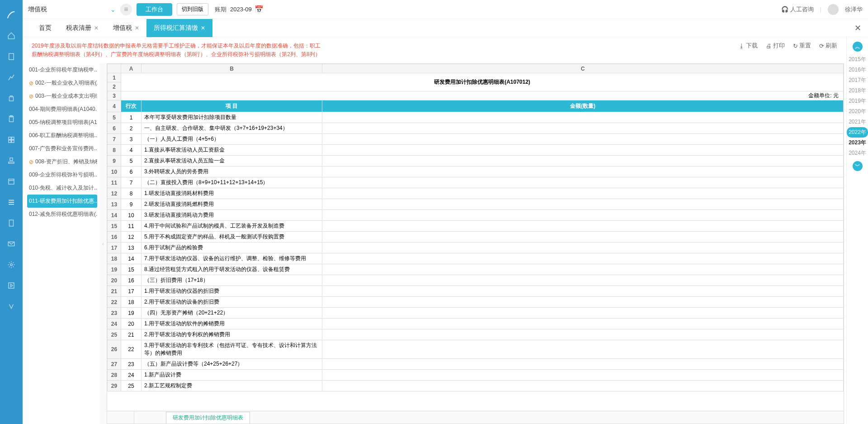 Image resolution: width=868 pixels, height=424 pixels. I want to click on tree-item-1: ⊘002-一般企业收入明细表(A..., so click(62, 83).